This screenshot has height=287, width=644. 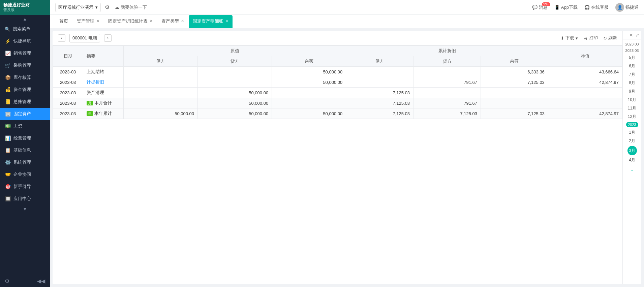 I want to click on timeline-down-arrow: ↓, so click(x=632, y=169).